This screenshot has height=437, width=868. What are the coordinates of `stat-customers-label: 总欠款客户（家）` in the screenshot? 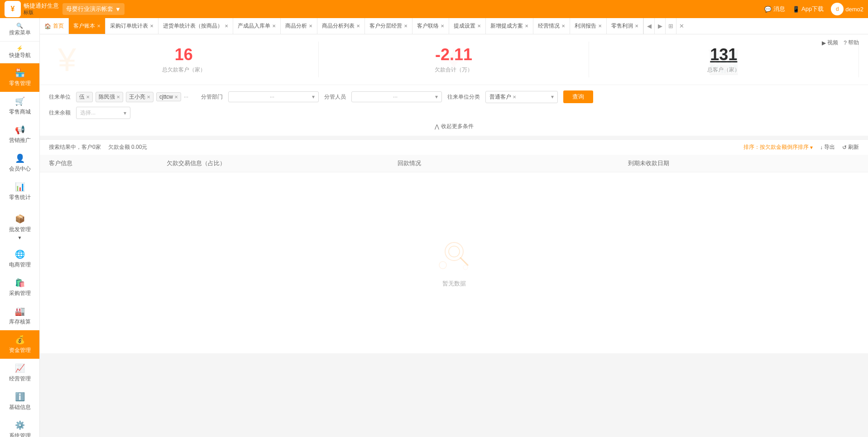 It's located at (184, 70).